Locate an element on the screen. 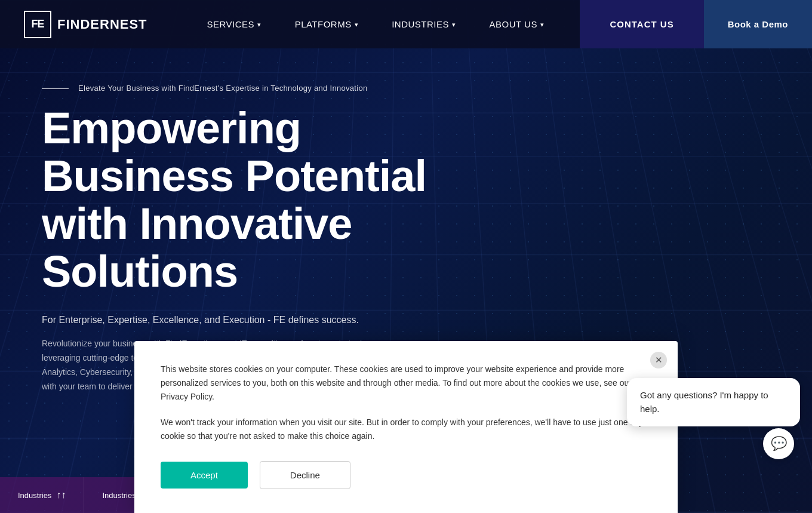 The height and width of the screenshot is (513, 812). chat-open-button: 💬 is located at coordinates (779, 444).